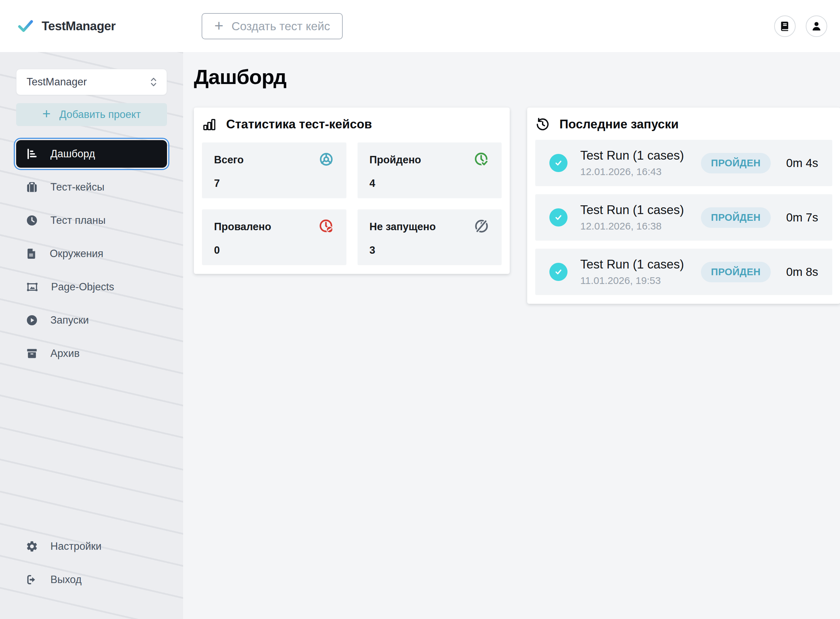 The image size is (840, 619). I want to click on add-project-button: + Добавить проект, so click(91, 115).